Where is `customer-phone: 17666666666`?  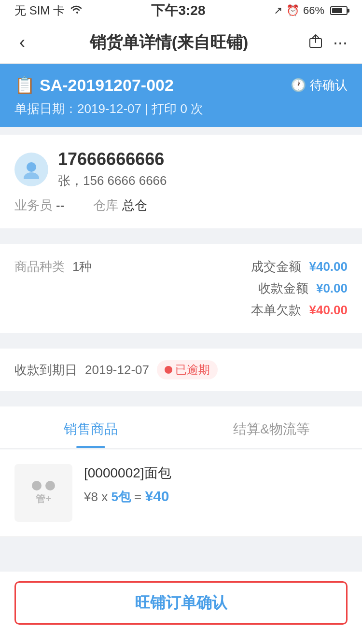
customer-phone: 17666666666 is located at coordinates (112, 159).